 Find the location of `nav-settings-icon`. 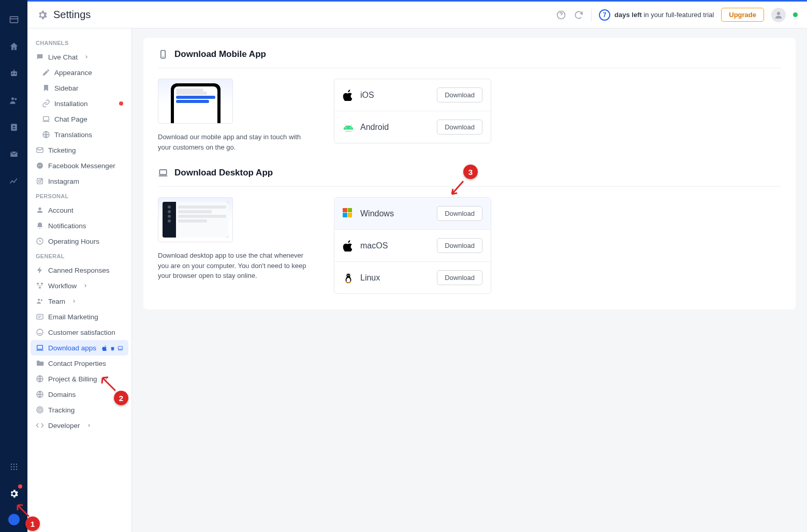

nav-settings-icon is located at coordinates (13, 494).